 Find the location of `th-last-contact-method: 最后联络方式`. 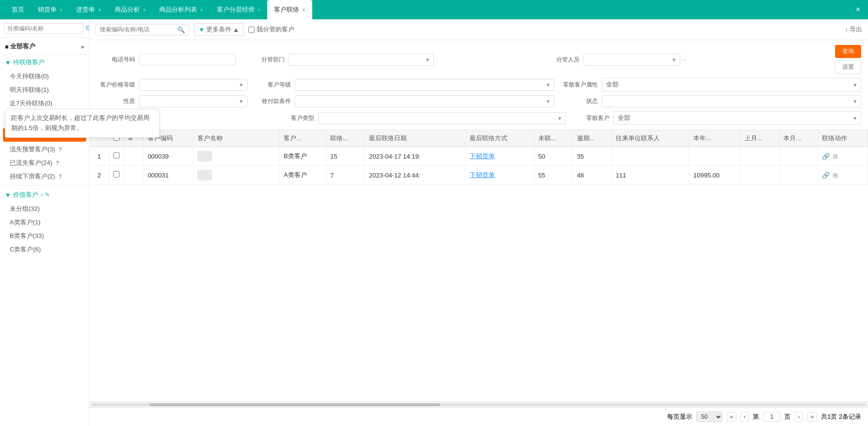

th-last-contact-method: 最后联络方式 is located at coordinates (500, 138).